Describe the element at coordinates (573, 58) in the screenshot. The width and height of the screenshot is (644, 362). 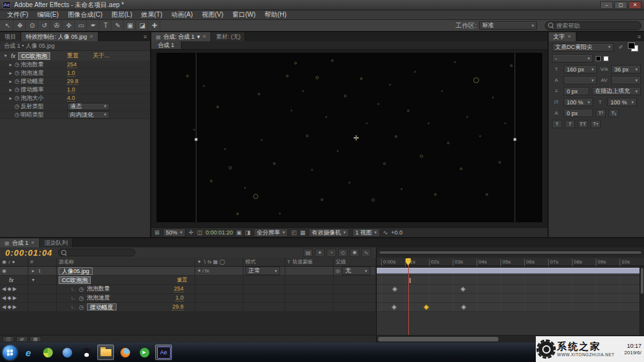
I see `font-style-select: - ▾` at that location.